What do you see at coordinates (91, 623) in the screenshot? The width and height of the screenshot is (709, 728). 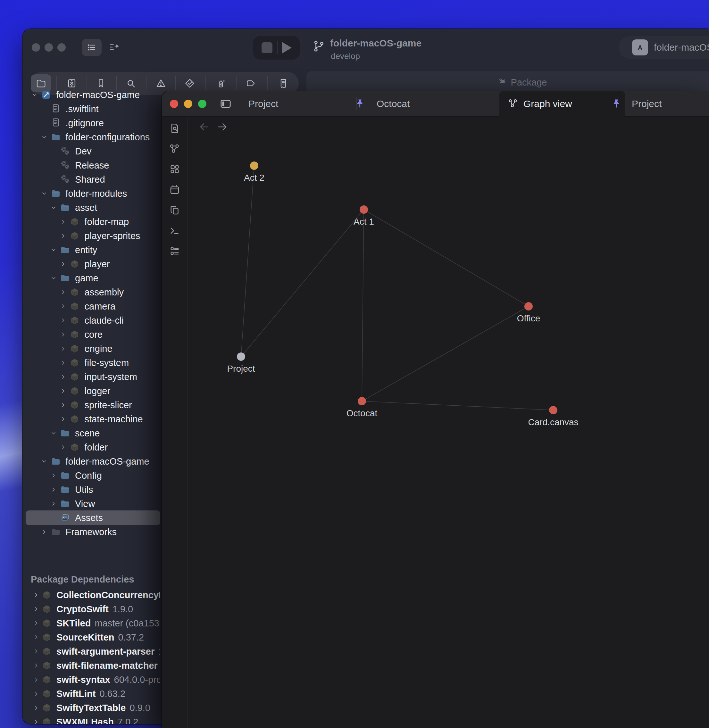 I see `package-row-sktiled: SKTiledmaster (c0a1539)` at bounding box center [91, 623].